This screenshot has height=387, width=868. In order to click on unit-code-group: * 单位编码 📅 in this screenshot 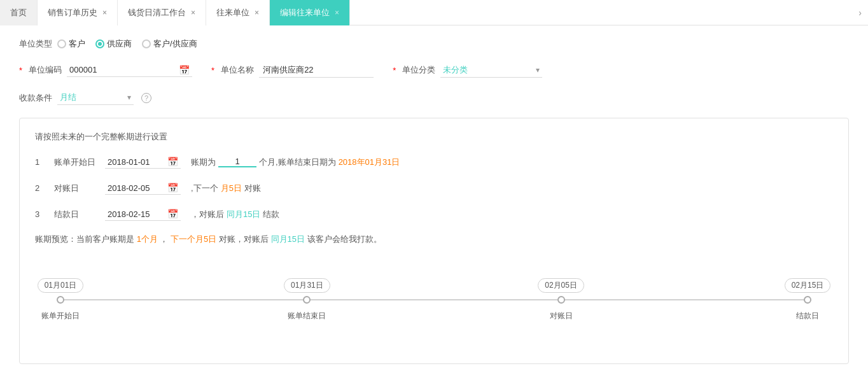, I will do `click(106, 70)`.